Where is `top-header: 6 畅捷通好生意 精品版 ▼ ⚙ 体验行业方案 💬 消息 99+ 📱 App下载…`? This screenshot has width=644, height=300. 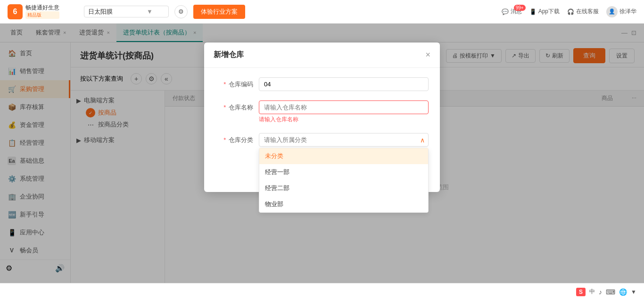 top-header: 6 畅捷通好生意 精品版 ▼ ⚙ 体验行业方案 💬 消息 99+ 📱 App下载… is located at coordinates (322, 12).